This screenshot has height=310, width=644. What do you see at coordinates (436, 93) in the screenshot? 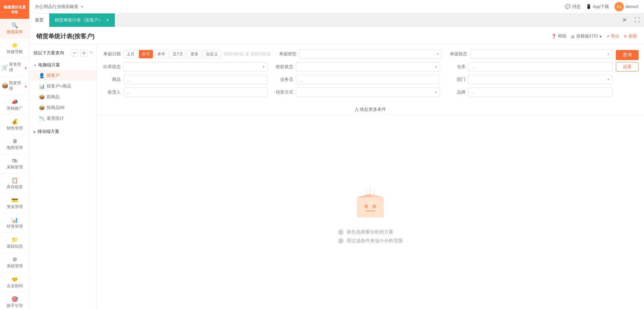
I see `settlement-arrow: ▾` at bounding box center [436, 93].